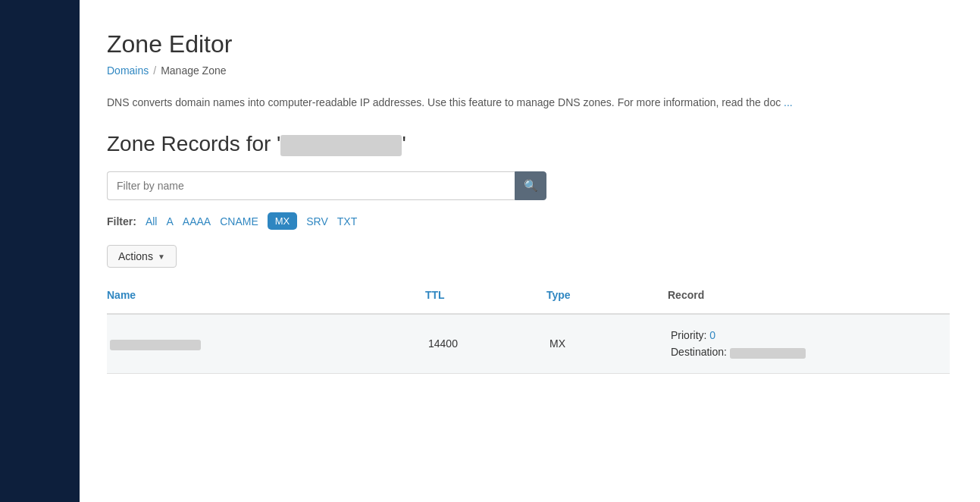 The height and width of the screenshot is (502, 980). I want to click on search-button: 🔍, so click(531, 186).